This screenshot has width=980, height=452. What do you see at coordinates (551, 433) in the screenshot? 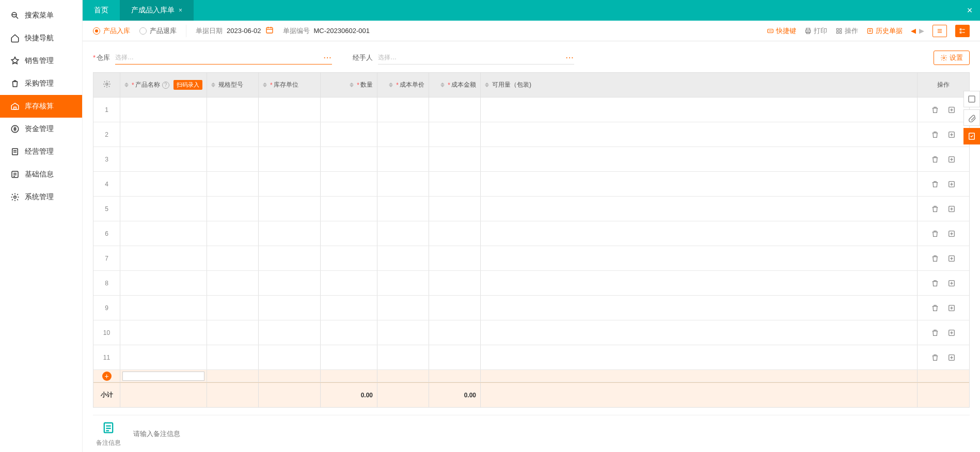
I see `remark-input` at bounding box center [551, 433].